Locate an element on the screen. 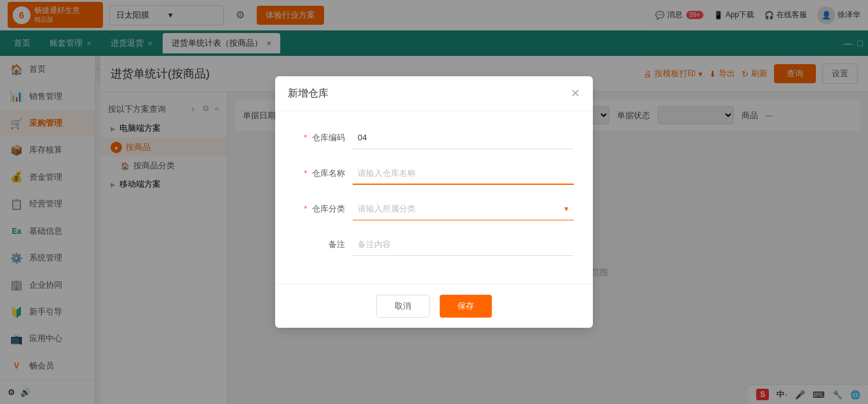 This screenshot has width=868, height=404. notes-label: 备注 is located at coordinates (320, 245).